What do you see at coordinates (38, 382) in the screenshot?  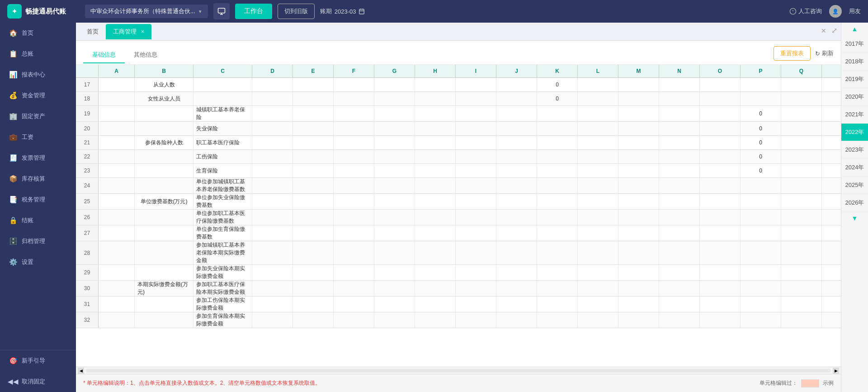 I see `sidebar-item-unpin: ◀◀ 取消固定` at bounding box center [38, 382].